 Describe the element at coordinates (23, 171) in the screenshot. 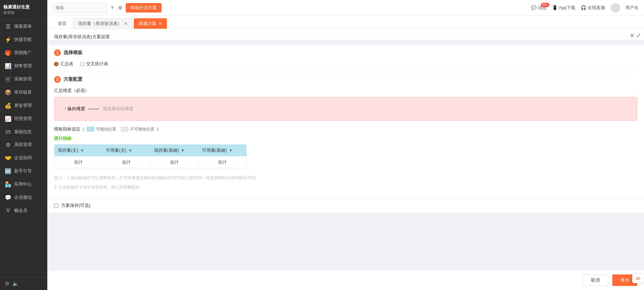

I see `sidebar-label-11: 新手引导` at that location.